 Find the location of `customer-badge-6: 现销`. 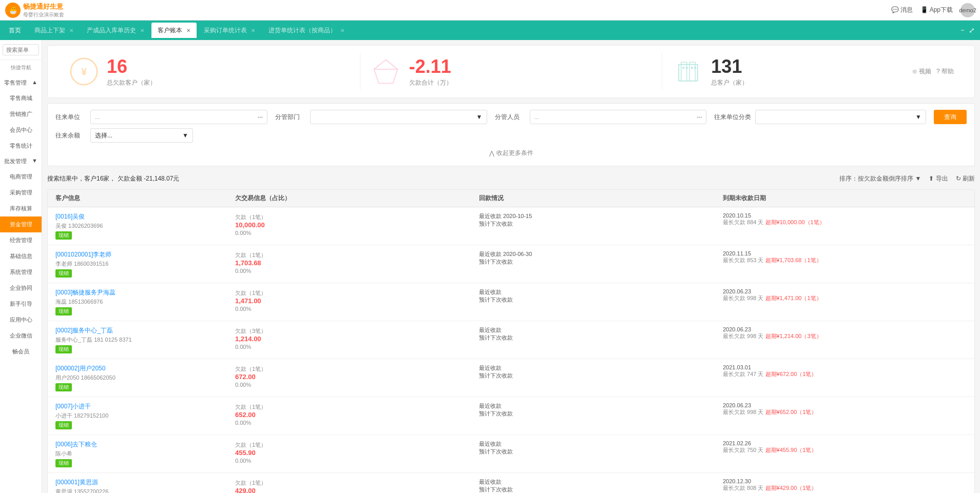

customer-badge-6: 现销 is located at coordinates (64, 463).